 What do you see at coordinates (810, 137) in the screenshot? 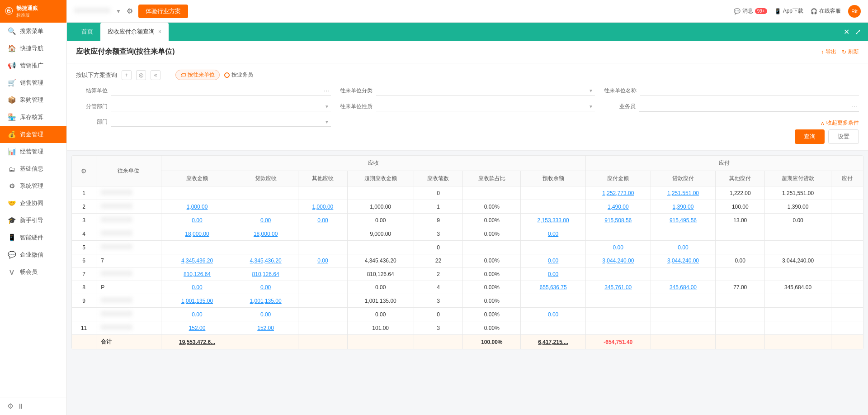
I see `query-btn: 查询` at bounding box center [810, 137].